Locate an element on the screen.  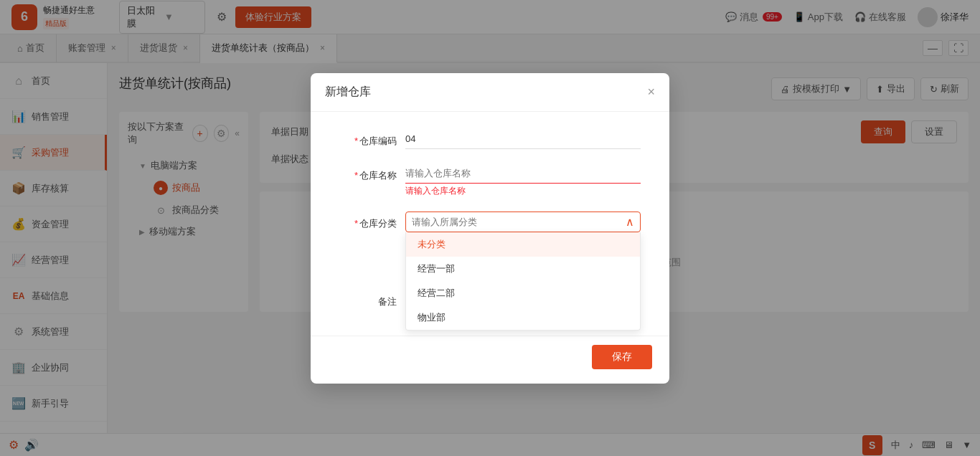
code-input is located at coordinates (523, 139).